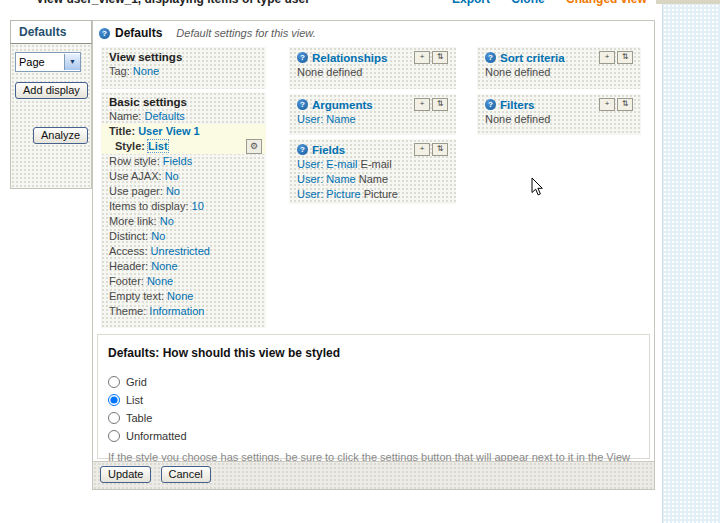  I want to click on sort-criteria-tools: + ⇅, so click(616, 58).